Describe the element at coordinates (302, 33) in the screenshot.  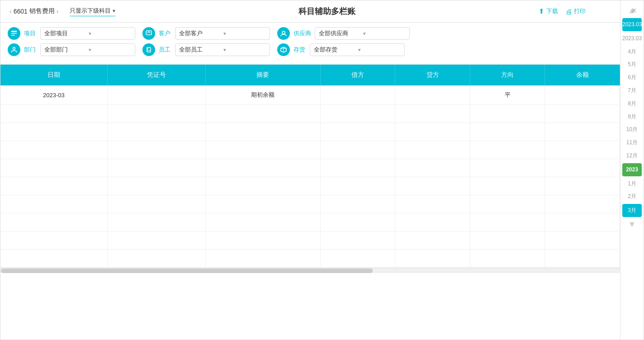
I see `supplier-label: 供应商` at that location.